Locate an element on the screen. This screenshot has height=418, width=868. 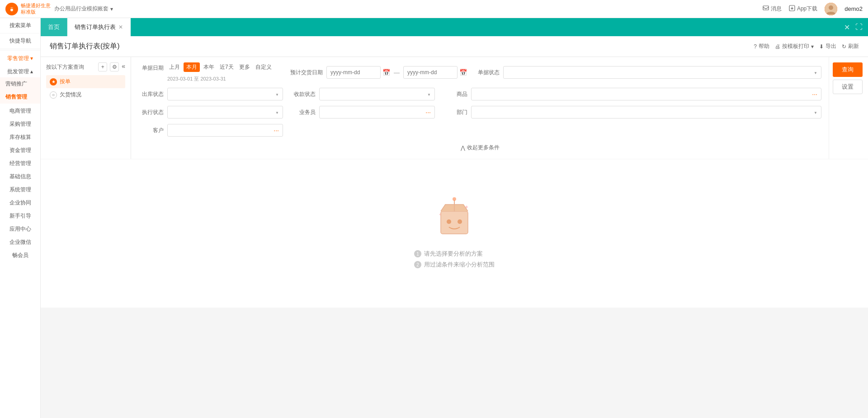
app-download-icon is located at coordinates (792, 9).